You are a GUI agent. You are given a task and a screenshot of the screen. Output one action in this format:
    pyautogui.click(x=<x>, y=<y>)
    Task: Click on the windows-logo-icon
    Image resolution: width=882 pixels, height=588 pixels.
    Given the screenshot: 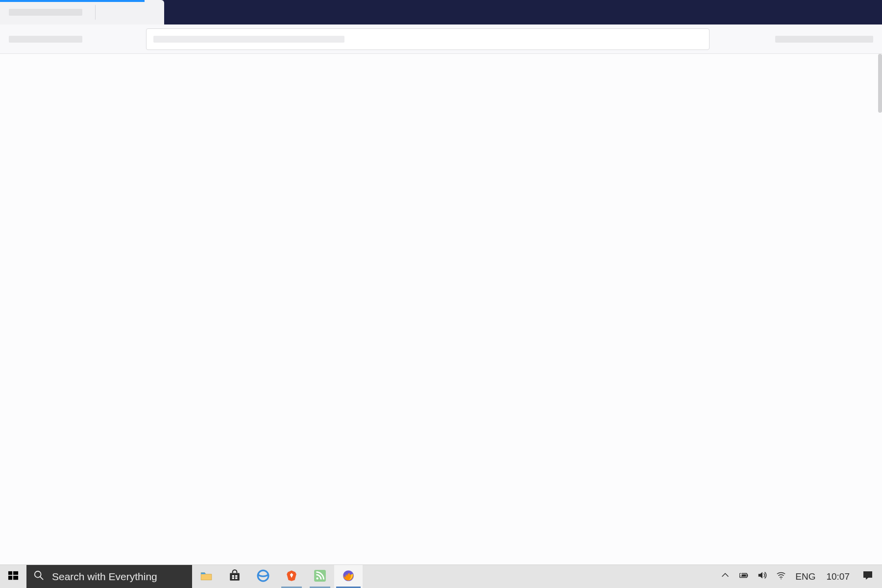 What is the action you would take?
    pyautogui.click(x=13, y=577)
    